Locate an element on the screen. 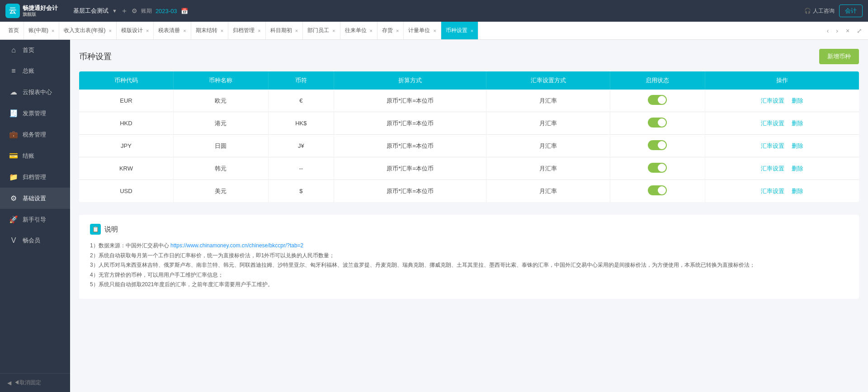 This screenshot has height=392, width=868. sidebar-item-reports: ☁ 云报表中心 is located at coordinates (35, 92).